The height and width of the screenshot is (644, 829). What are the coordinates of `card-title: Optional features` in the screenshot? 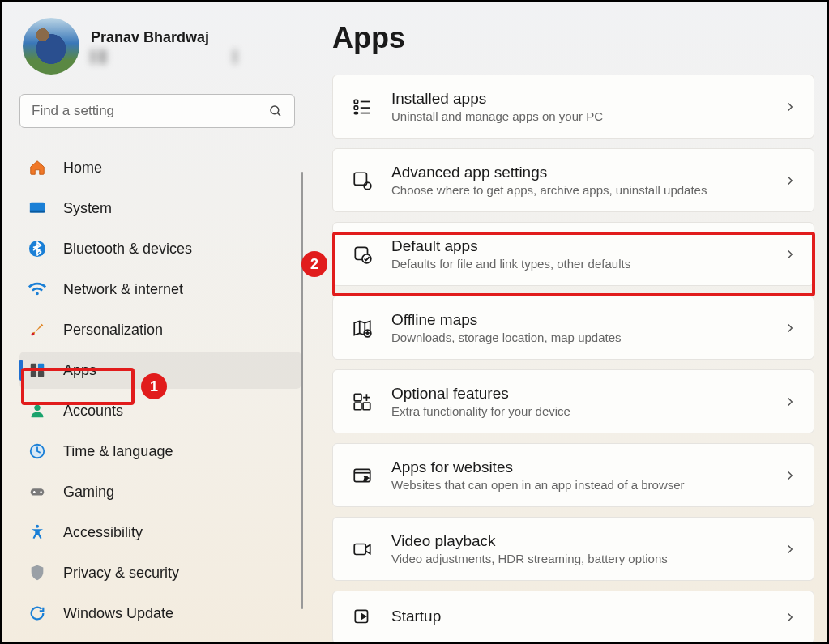 It's located at (579, 394).